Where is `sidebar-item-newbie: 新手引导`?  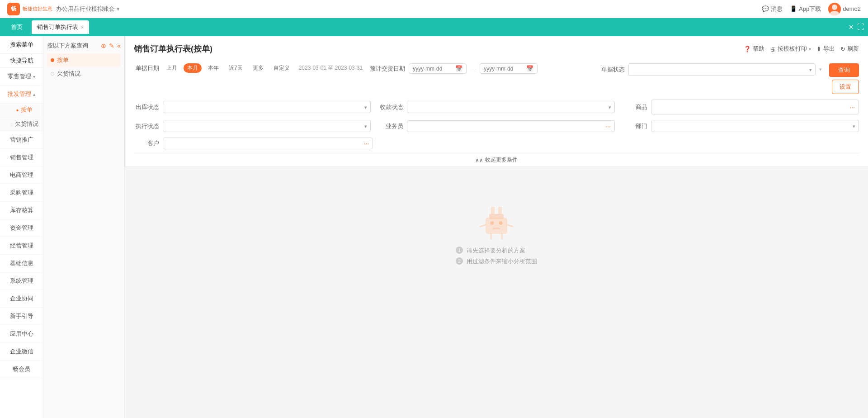
sidebar-item-newbie: 新手引导 is located at coordinates (22, 317).